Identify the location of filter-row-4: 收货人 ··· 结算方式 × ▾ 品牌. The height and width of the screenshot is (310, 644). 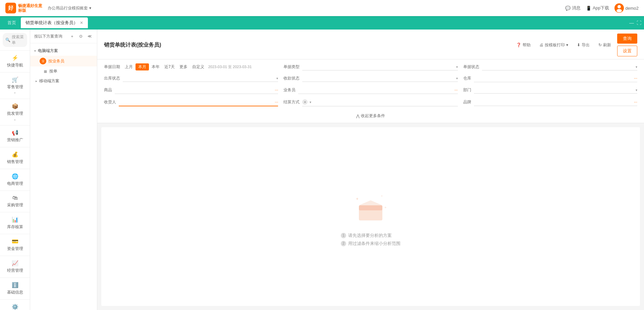
(371, 102).